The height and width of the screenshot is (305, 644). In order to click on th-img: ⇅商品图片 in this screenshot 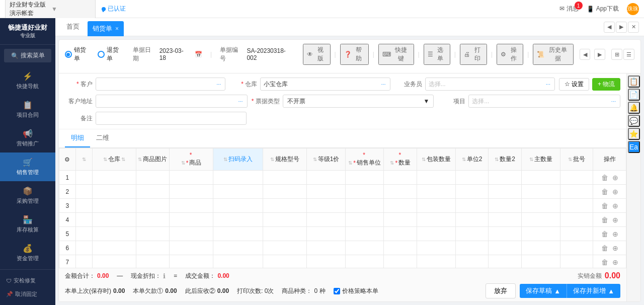, I will do `click(153, 160)`.